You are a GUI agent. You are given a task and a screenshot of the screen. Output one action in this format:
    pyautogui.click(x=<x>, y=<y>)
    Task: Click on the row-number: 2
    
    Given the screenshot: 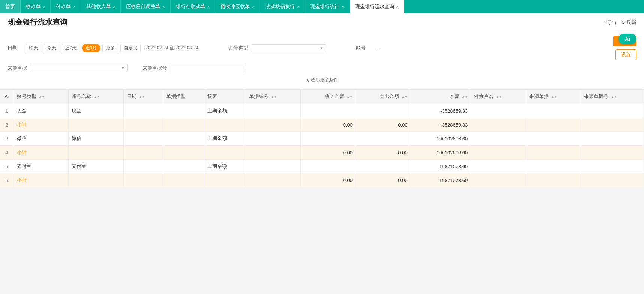 What is the action you would take?
    pyautogui.click(x=7, y=125)
    